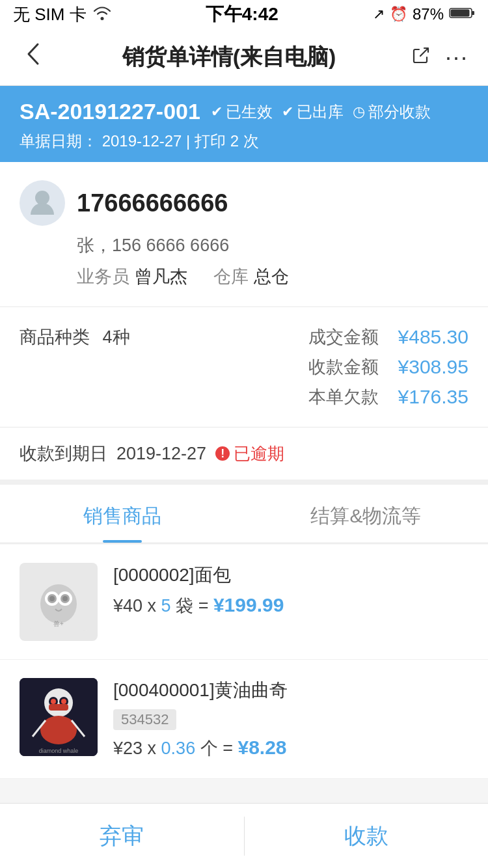  What do you see at coordinates (366, 515) in the screenshot?
I see `tab-settlement-label: 结算&物流等` at bounding box center [366, 515].